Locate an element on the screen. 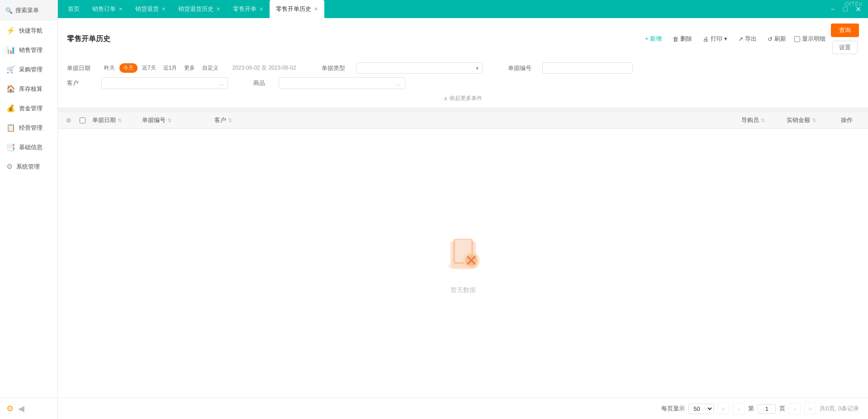 This screenshot has width=868, height=419. tab-sales-return-history: 销货退货历史 ✕ is located at coordinates (199, 9).